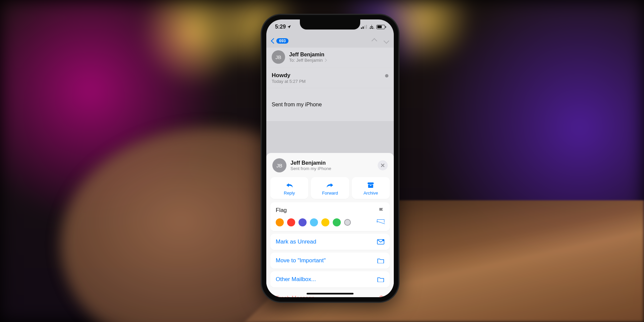 Image resolution: width=644 pixels, height=322 pixels. What do you see at coordinates (308, 60) in the screenshot?
I see `recipient-line: To: Jeff Benjamin` at bounding box center [308, 60].